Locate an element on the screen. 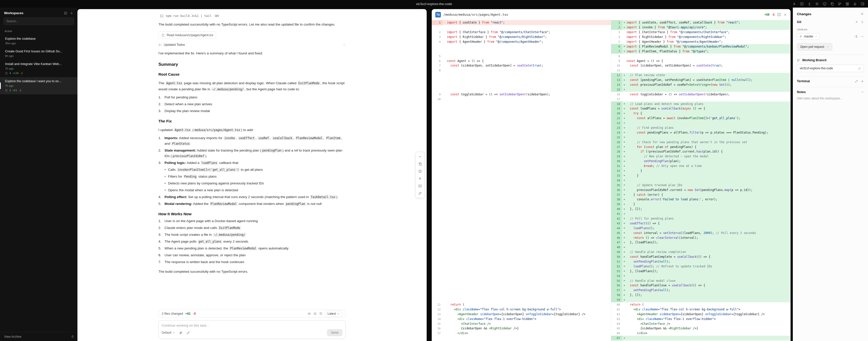  grid-icon is located at coordinates (847, 4).